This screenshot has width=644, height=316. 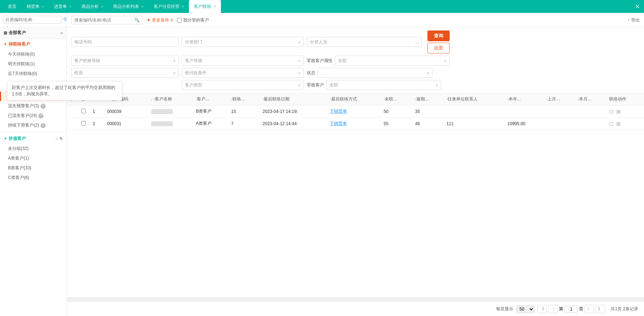 I want to click on col-customer-type: ·客户..., so click(x=210, y=99).